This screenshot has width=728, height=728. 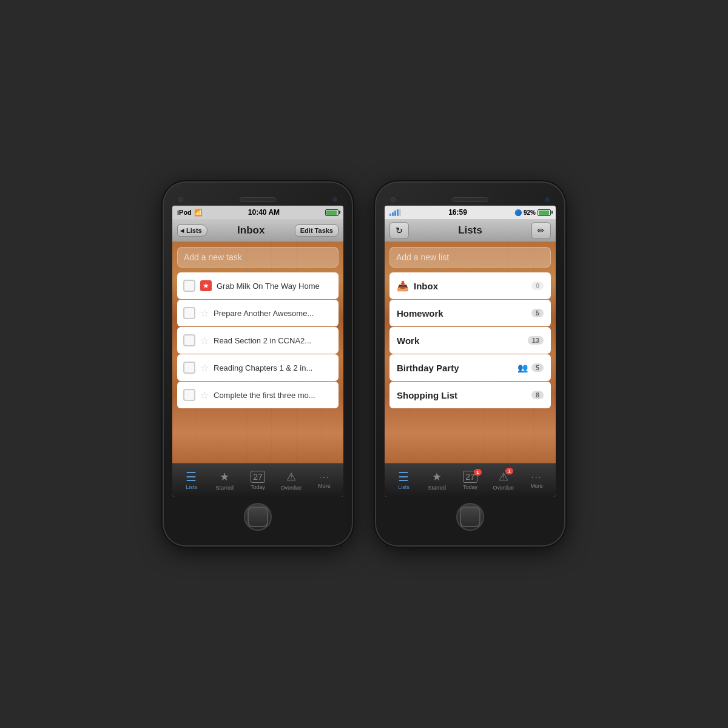 What do you see at coordinates (181, 200) in the screenshot?
I see `front-camera` at bounding box center [181, 200].